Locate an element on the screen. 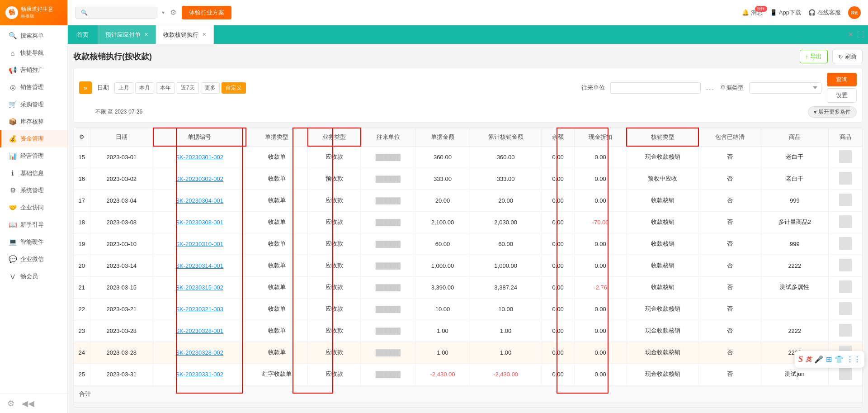 The width and height of the screenshot is (868, 413). row-balance: 0.00 is located at coordinates (558, 309).